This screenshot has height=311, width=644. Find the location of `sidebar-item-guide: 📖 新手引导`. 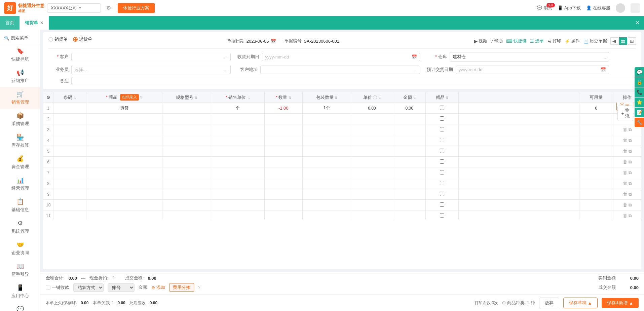

sidebar-item-guide: 📖 新手引导 is located at coordinates (20, 270).